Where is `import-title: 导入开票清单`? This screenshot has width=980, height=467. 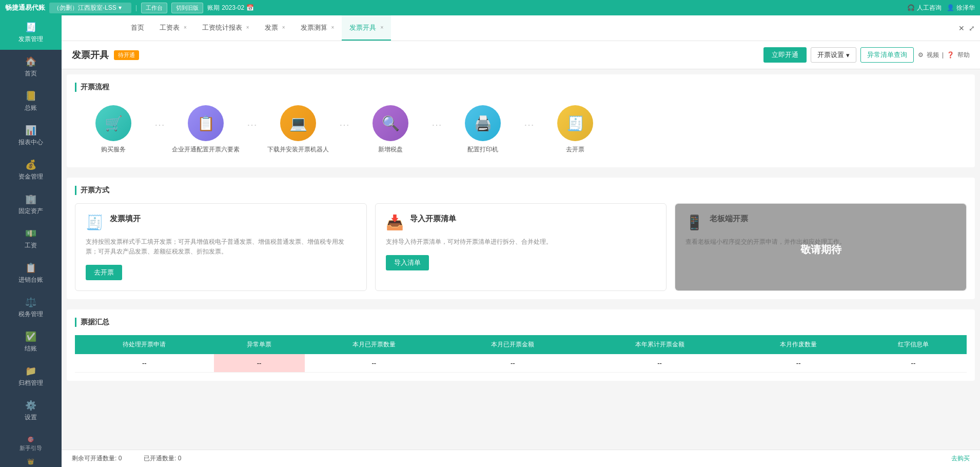
import-title: 导入开票清单 is located at coordinates (433, 219).